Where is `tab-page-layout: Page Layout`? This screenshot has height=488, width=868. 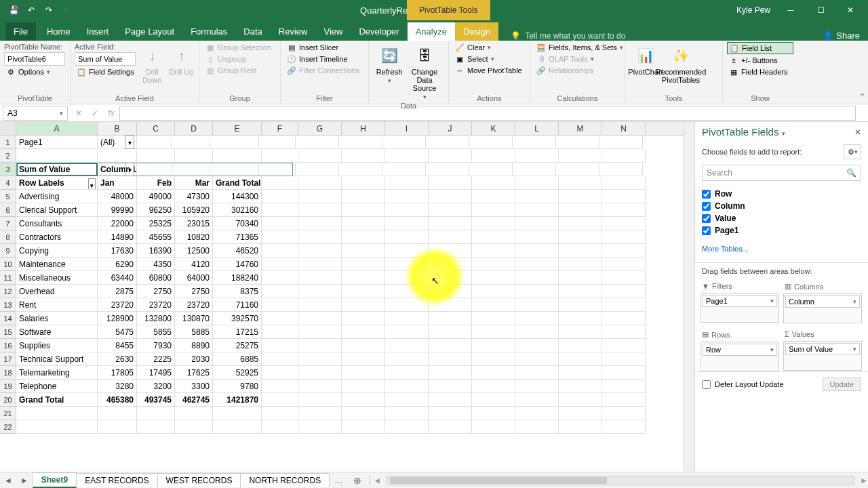
tab-page-layout: Page Layout is located at coordinates (149, 31).